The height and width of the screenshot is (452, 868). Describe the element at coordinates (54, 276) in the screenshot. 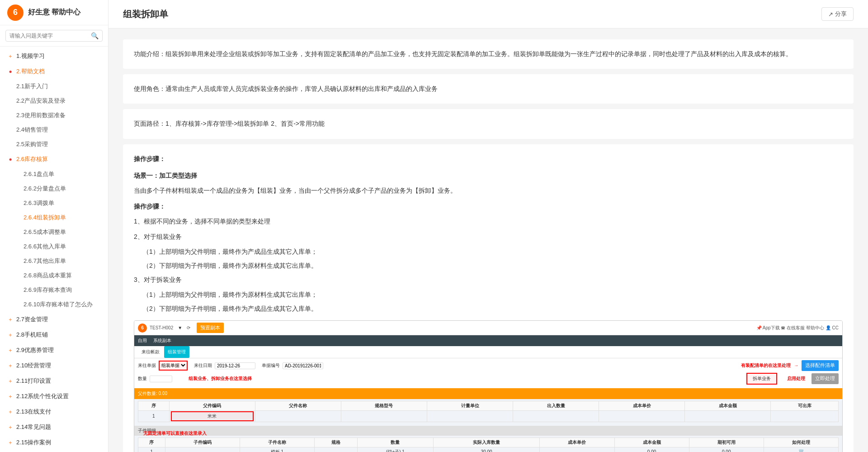

I see `sidebar-item-cost-calc: 2.6.8商品成本重算` at that location.